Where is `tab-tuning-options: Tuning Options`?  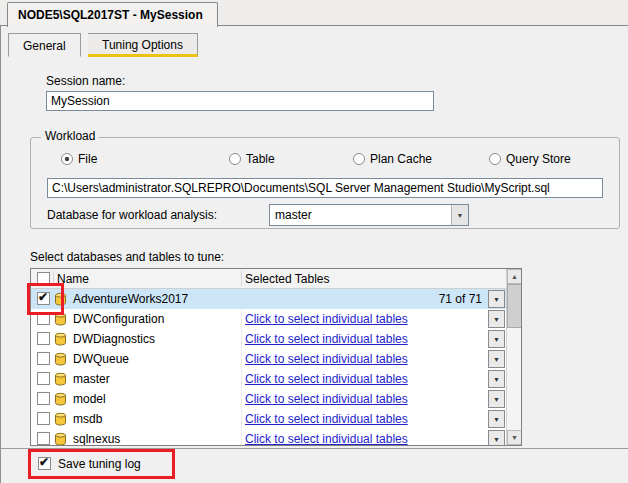
tab-tuning-options: Tuning Options is located at coordinates (143, 45).